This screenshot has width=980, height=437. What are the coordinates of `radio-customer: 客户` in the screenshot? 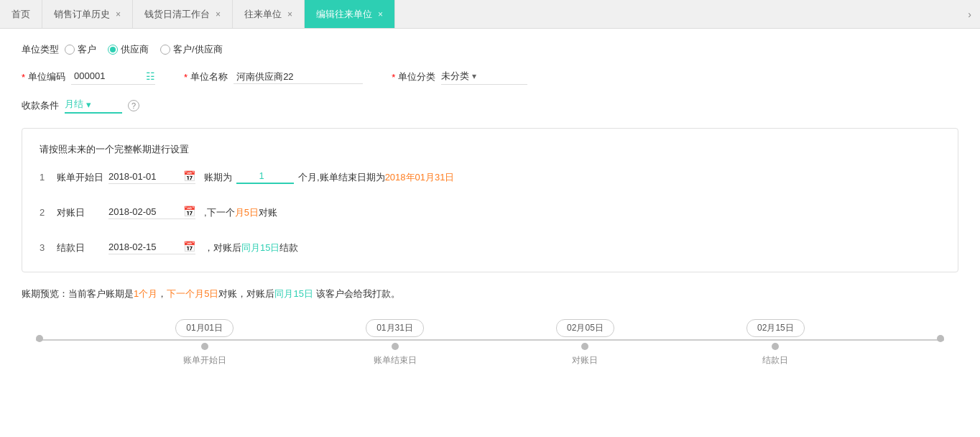 It's located at (80, 50).